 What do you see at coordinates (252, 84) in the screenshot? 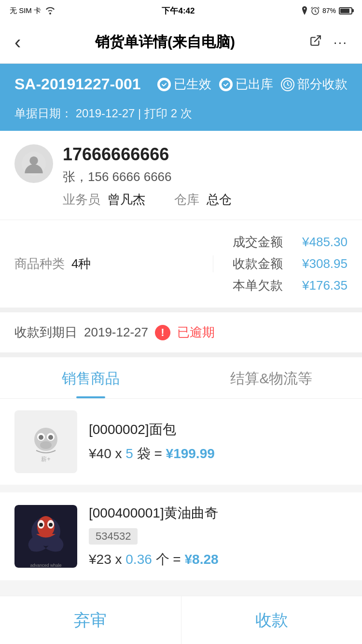
I see `status-tags: 已生效 已出库 部分收款` at bounding box center [252, 84].